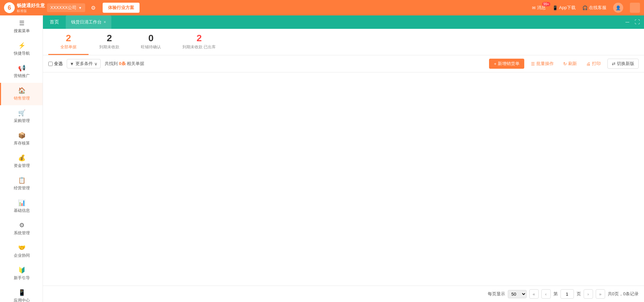  Describe the element at coordinates (22, 293) in the screenshot. I see `app-center-icon: 📱` at that location.